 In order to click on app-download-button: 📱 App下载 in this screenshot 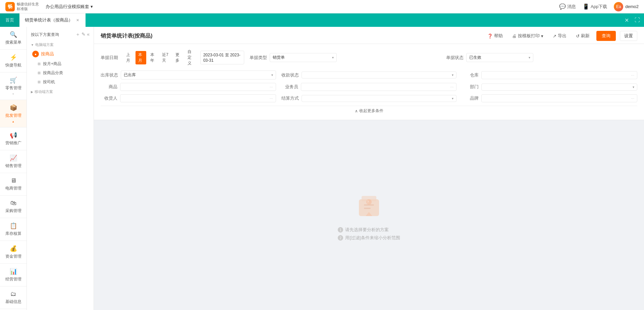, I will do `click(595, 7)`.